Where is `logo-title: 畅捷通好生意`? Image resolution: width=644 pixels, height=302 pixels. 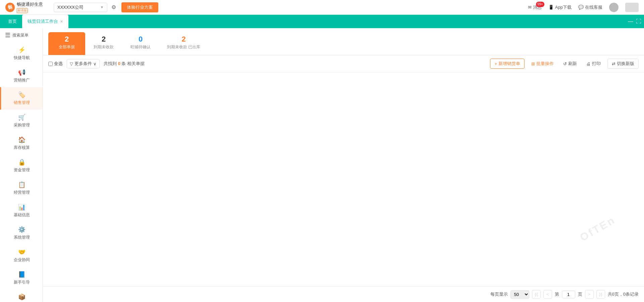
logo-title: 畅捷通好生意 is located at coordinates (30, 4).